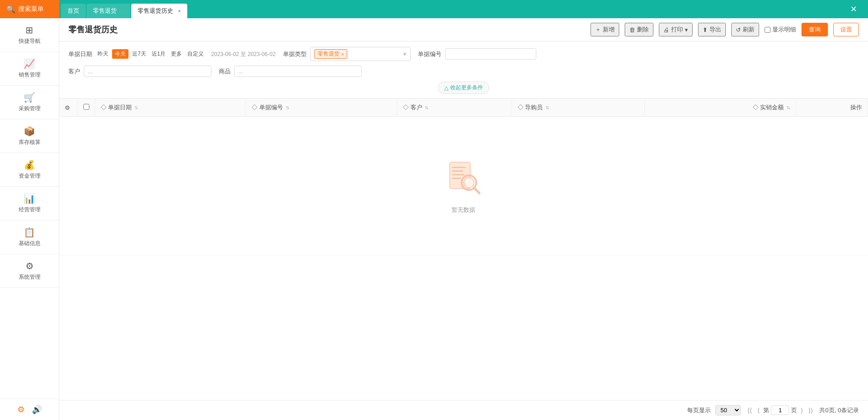  Describe the element at coordinates (758, 410) in the screenshot. I see `page-prev-btn: ⟨` at that location.